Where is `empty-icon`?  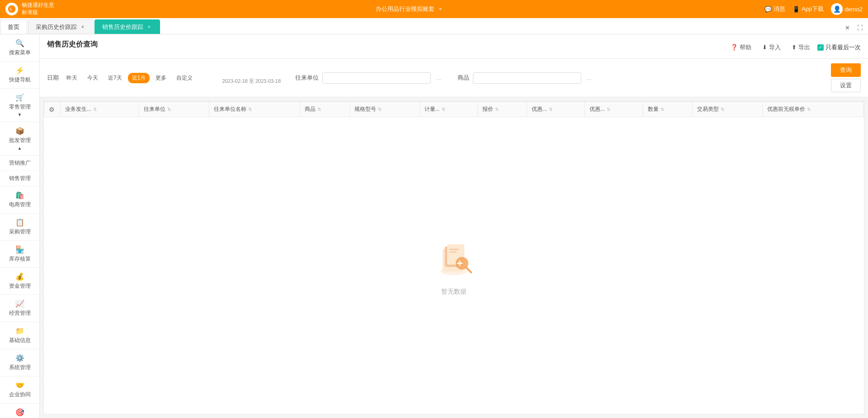 empty-icon is located at coordinates (454, 258).